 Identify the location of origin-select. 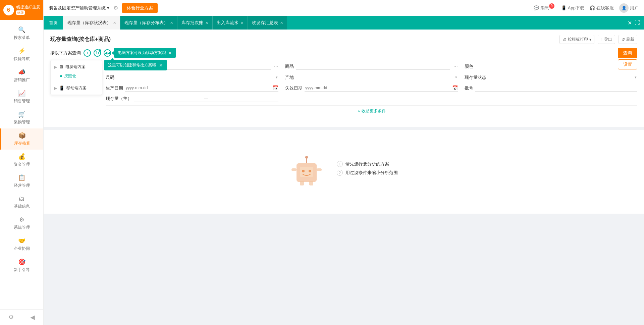
(377, 77).